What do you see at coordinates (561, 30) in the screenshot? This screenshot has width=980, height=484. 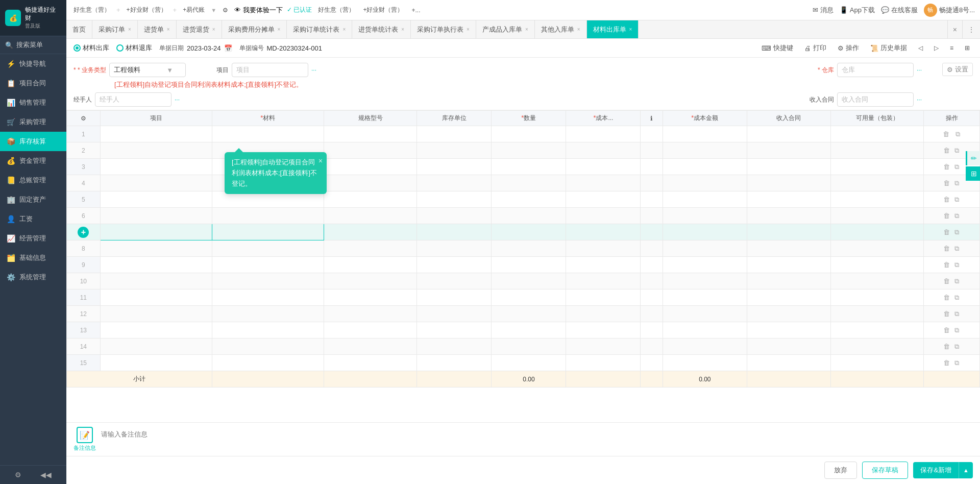 I see `tab-other-receipt: 其他入库单×` at bounding box center [561, 30].